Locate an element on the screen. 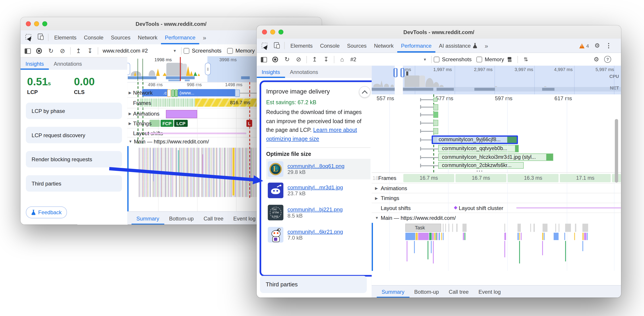 The width and height of the screenshot is (644, 316). insight-card-render-blocking: Render blocking requests is located at coordinates (74, 159).